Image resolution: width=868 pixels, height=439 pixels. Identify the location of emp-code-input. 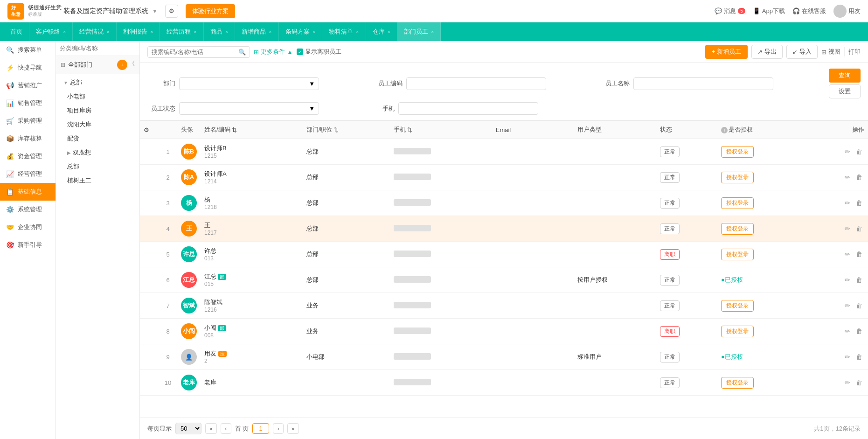
(476, 84).